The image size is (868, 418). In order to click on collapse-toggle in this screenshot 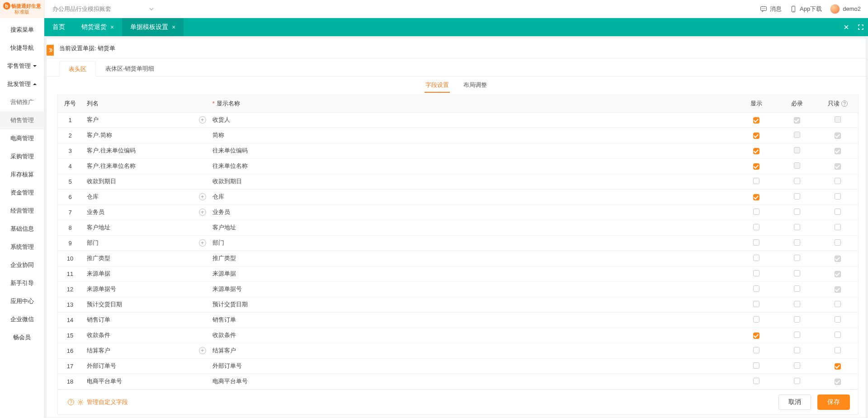, I will do `click(50, 50)`.